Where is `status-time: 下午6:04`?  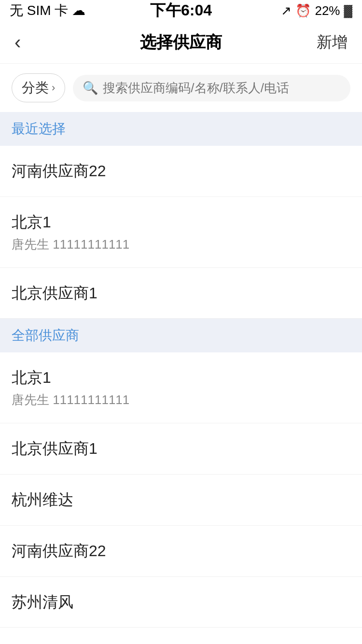 status-time: 下午6:04 is located at coordinates (181, 11).